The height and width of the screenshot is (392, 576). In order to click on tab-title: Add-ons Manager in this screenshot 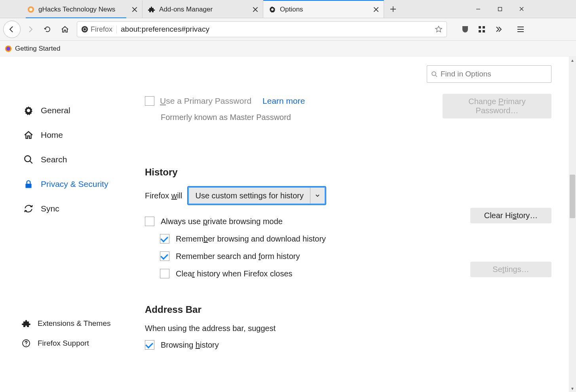, I will do `click(204, 10)`.